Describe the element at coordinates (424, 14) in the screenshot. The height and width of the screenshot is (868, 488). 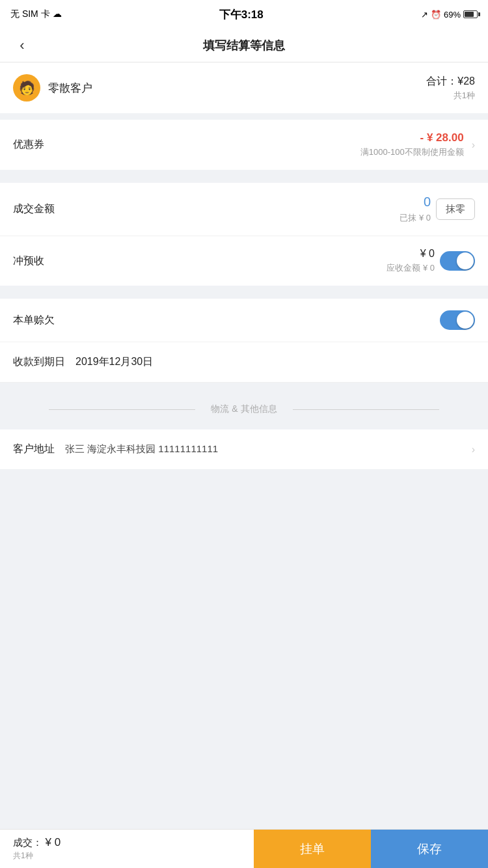
I see `location-icon: ↗` at that location.